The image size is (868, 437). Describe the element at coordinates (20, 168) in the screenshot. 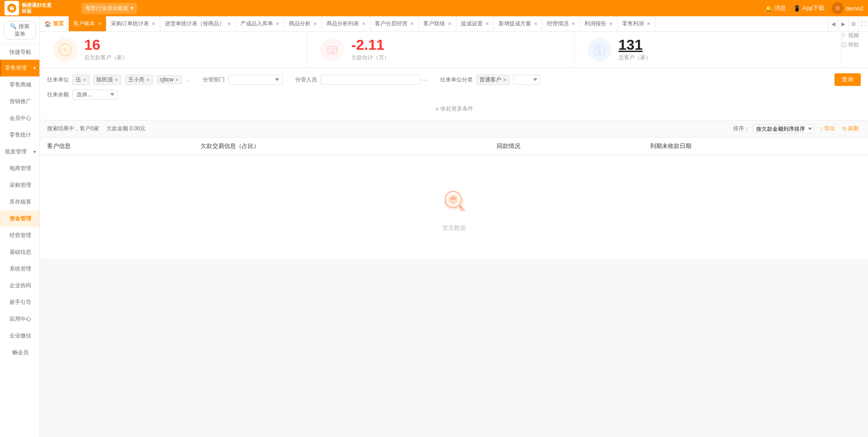

I see `sidebar-item-ecommerce: 电商管理` at that location.